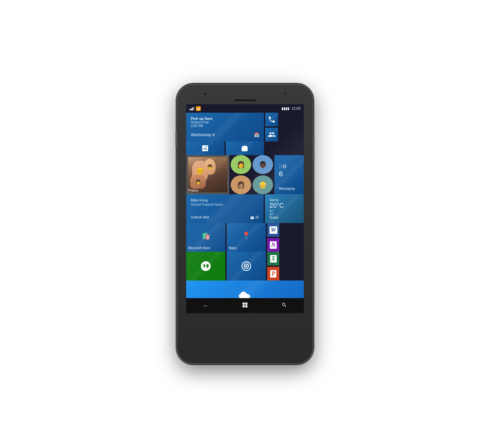 The width and height of the screenshot is (490, 448). What do you see at coordinates (225, 204) in the screenshot?
I see `outlook-desc: School Projects Notes` at bounding box center [225, 204].